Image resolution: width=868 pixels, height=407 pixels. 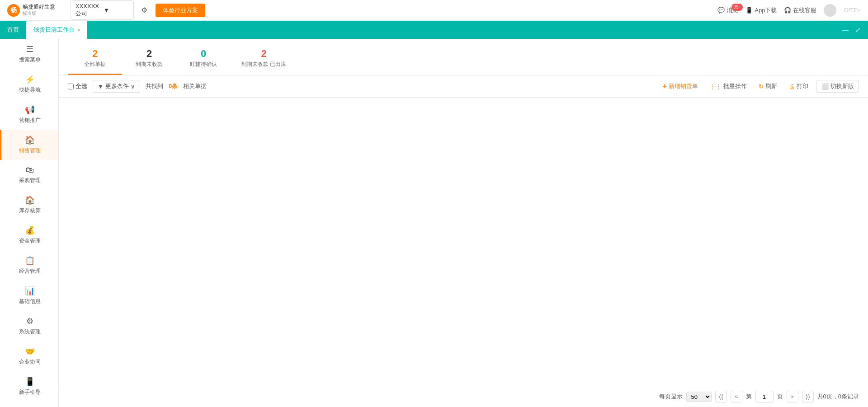 What do you see at coordinates (133, 87) in the screenshot?
I see `chevron-filter-icon: ∨` at bounding box center [133, 87].